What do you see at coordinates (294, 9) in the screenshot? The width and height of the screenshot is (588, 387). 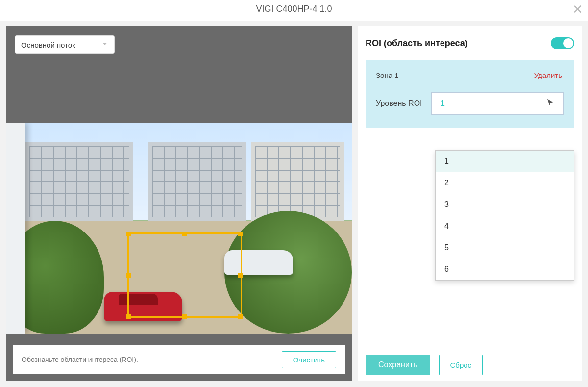 I see `window-title: VIGI C400HP-4 1.0` at bounding box center [294, 9].